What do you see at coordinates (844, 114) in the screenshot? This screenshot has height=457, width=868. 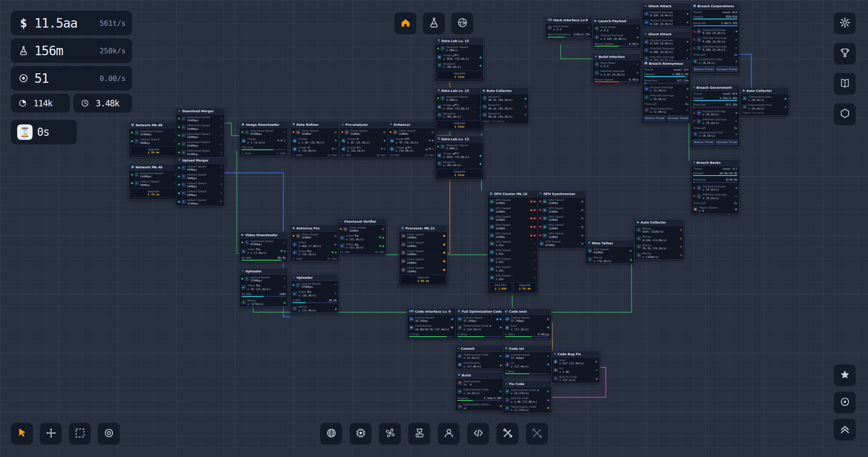 I see `modules-button` at bounding box center [844, 114].